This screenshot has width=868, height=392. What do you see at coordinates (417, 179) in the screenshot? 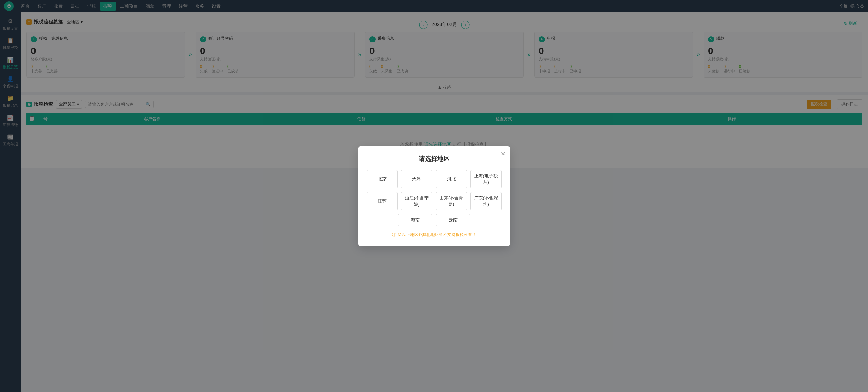
I see `region-btn-tianjin: 天津` at bounding box center [417, 179].